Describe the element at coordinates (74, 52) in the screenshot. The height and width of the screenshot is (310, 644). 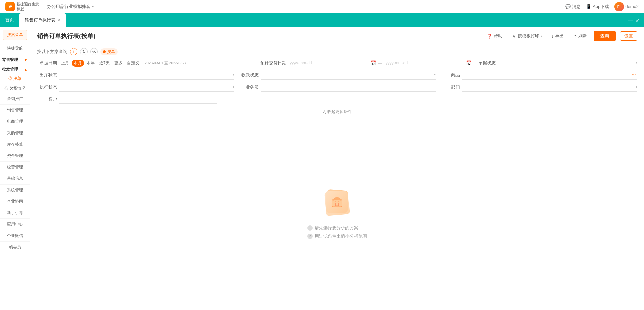
I see `scheme-add-button: +` at that location.